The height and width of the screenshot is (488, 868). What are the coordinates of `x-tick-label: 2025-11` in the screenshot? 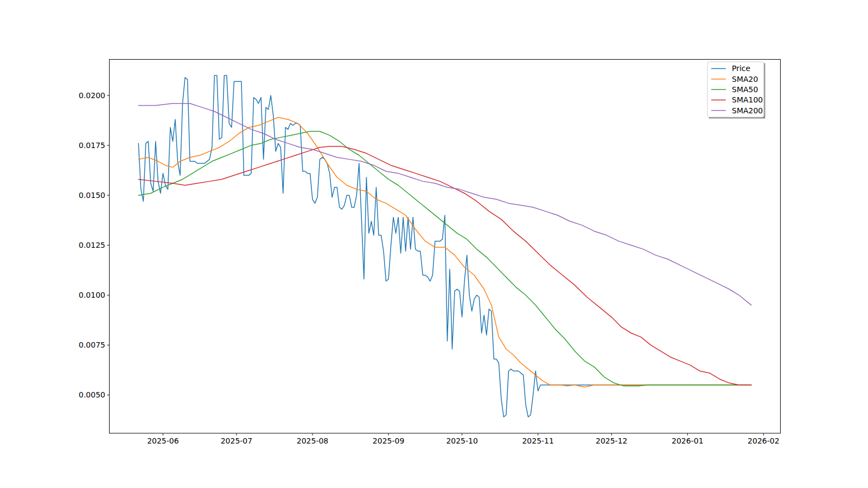 It's located at (538, 441).